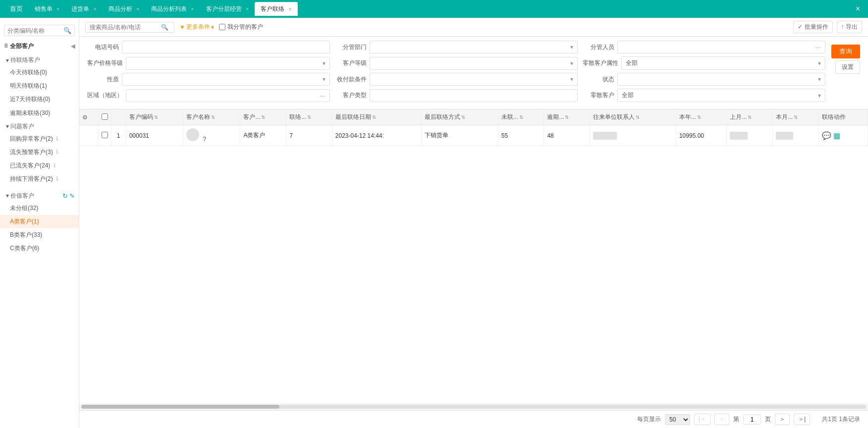 The height and width of the screenshot is (428, 868). Describe the element at coordinates (40, 59) in the screenshot. I see `pending-contact-group: ▾ 待联络客户` at that location.